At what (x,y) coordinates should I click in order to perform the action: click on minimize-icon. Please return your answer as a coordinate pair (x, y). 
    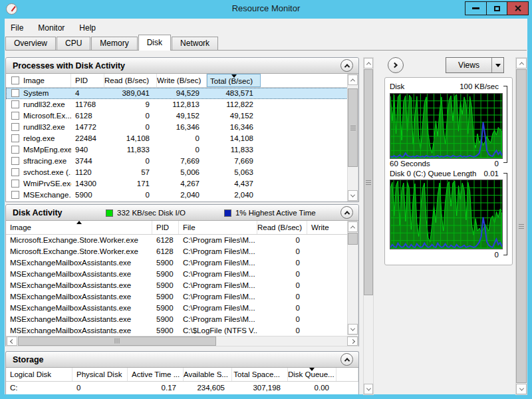
    Looking at the image, I should click on (476, 8).